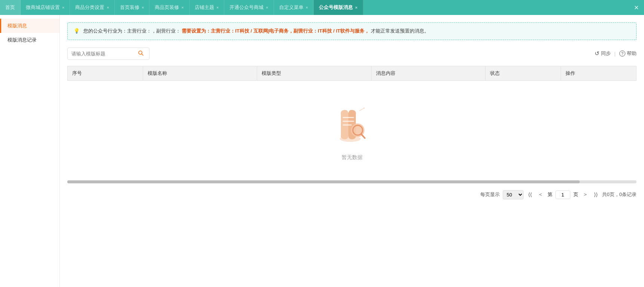  What do you see at coordinates (108, 54) in the screenshot?
I see `search-input-wrap` at bounding box center [108, 54].